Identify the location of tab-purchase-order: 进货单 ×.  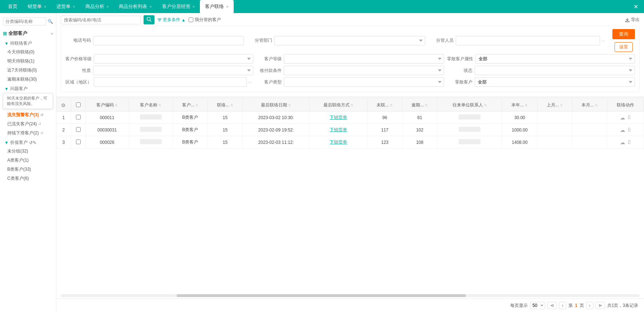
(65, 7).